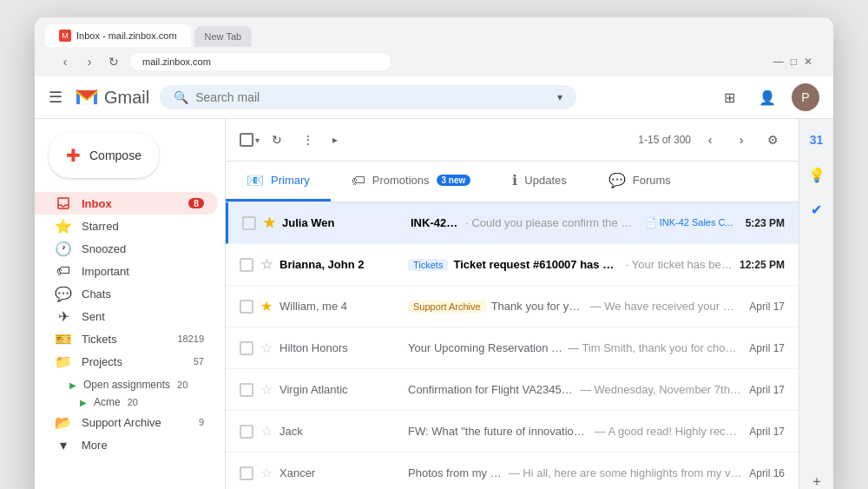  What do you see at coordinates (817, 175) in the screenshot?
I see `keep-icon: 💡` at bounding box center [817, 175].